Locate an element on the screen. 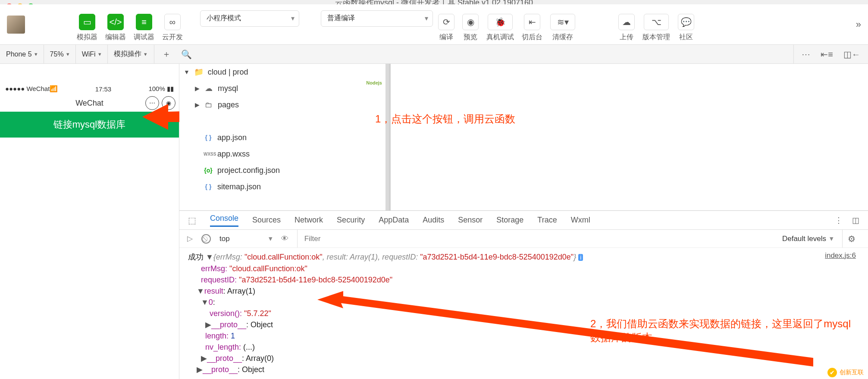 This screenshot has width=868, height=379. zoom-select: 75% is located at coordinates (60, 54).